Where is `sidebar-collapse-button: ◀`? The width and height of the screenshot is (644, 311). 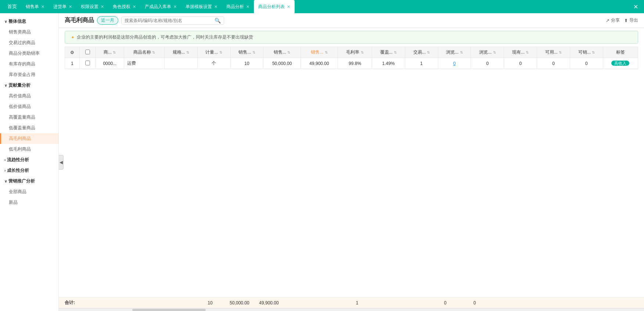
sidebar-collapse-button: ◀ is located at coordinates (61, 162).